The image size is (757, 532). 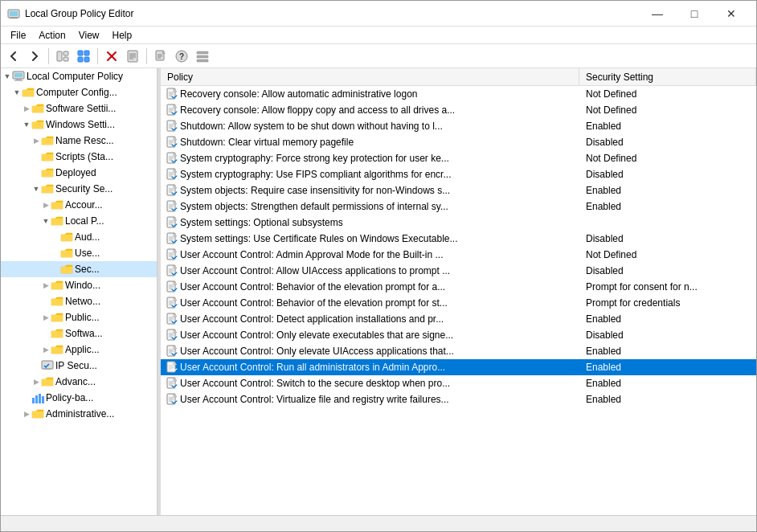 I want to click on export-list-button, so click(x=161, y=56).